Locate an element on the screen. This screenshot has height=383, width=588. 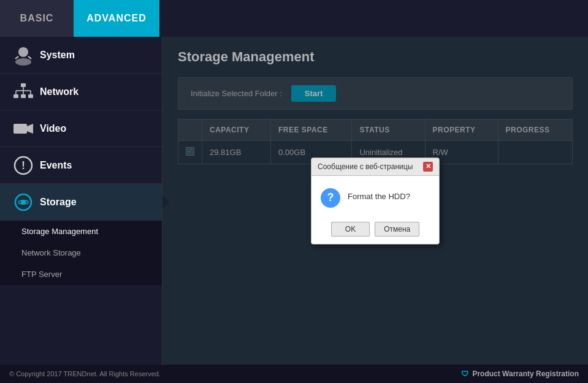
header: BASIC ADVANCED is located at coordinates (294, 18).